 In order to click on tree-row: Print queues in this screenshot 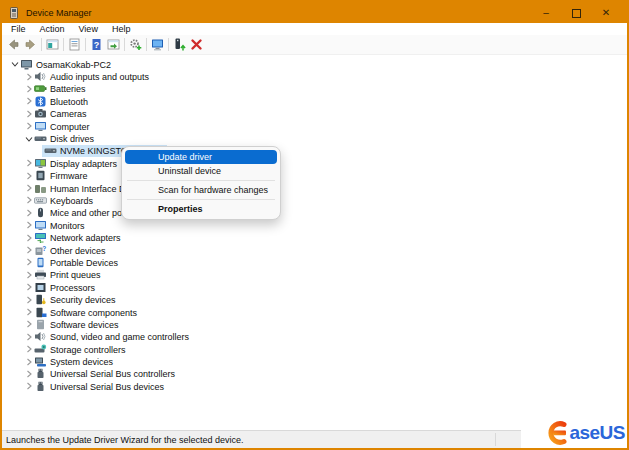, I will do `click(314, 275)`.